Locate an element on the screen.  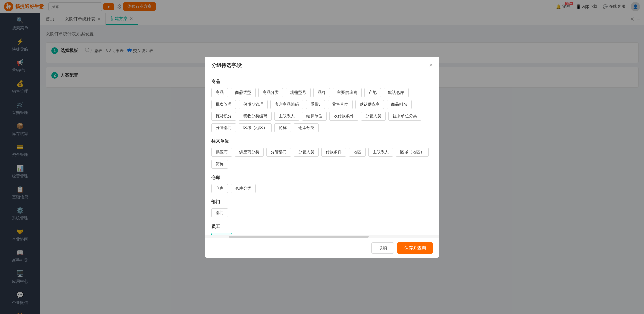
warehouse-field-grid: 仓库 仓库分类 is located at coordinates (322, 188).